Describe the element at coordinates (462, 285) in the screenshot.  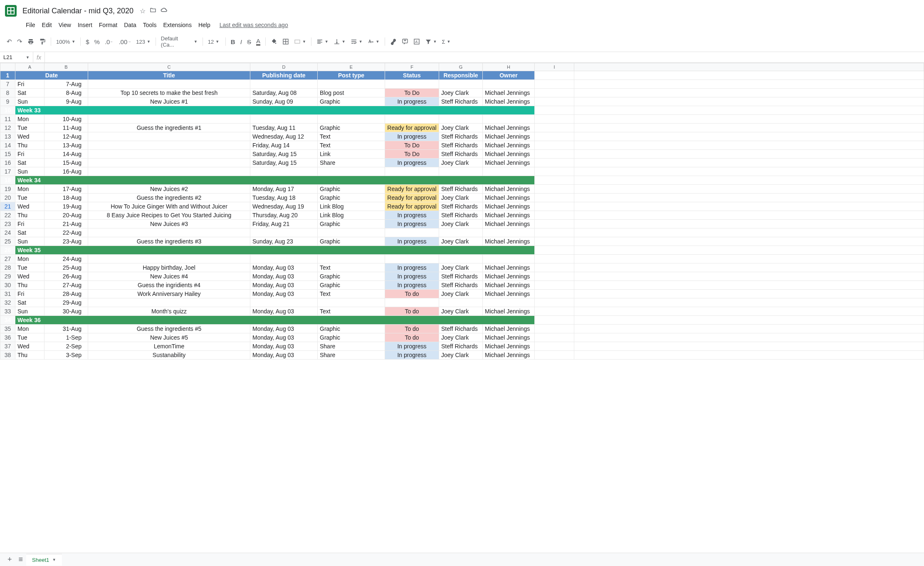
I see `table-row: 30Thu27-AugGuess the ingridients #4Monda…` at that location.